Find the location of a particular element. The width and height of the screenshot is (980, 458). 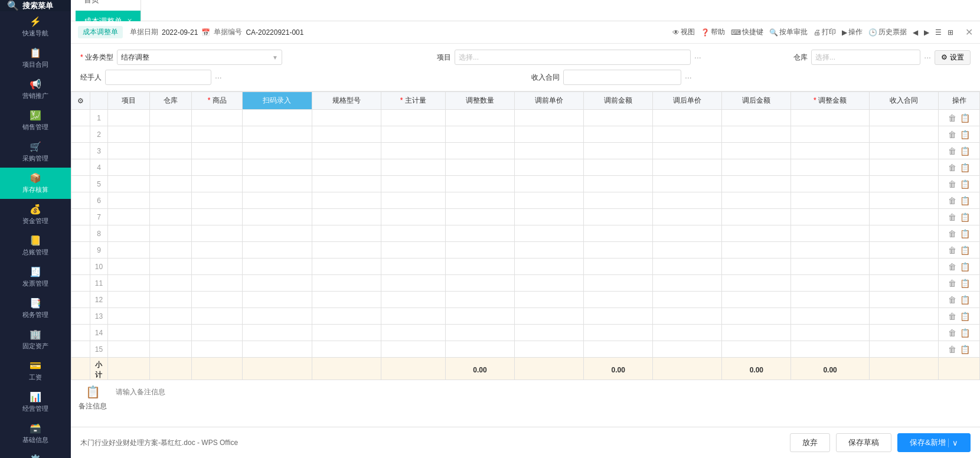

toolbar-action-review: 🔍按单审批 is located at coordinates (789, 32).